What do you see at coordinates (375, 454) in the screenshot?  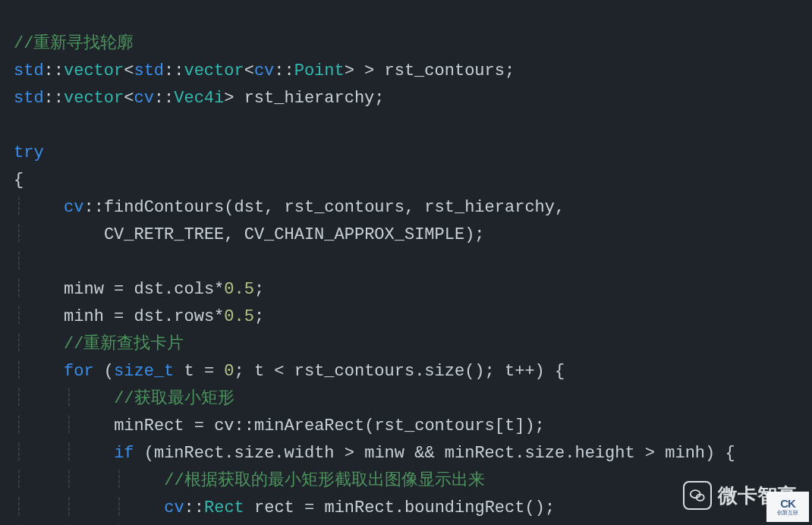 I see `code-line: ┊ ┊ if (minRect.size.width > minw && min…` at bounding box center [375, 454].